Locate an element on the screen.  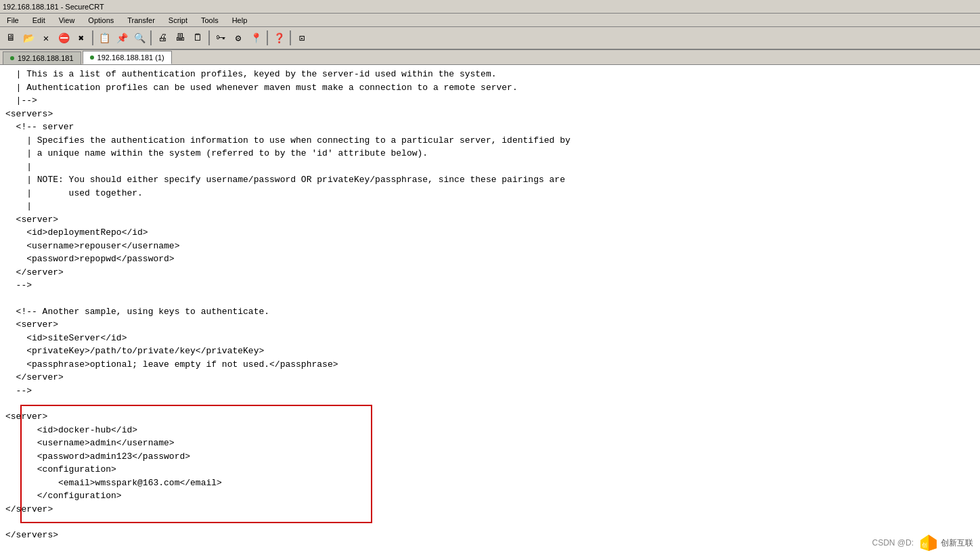
code-line-11: | is located at coordinates (490, 206).